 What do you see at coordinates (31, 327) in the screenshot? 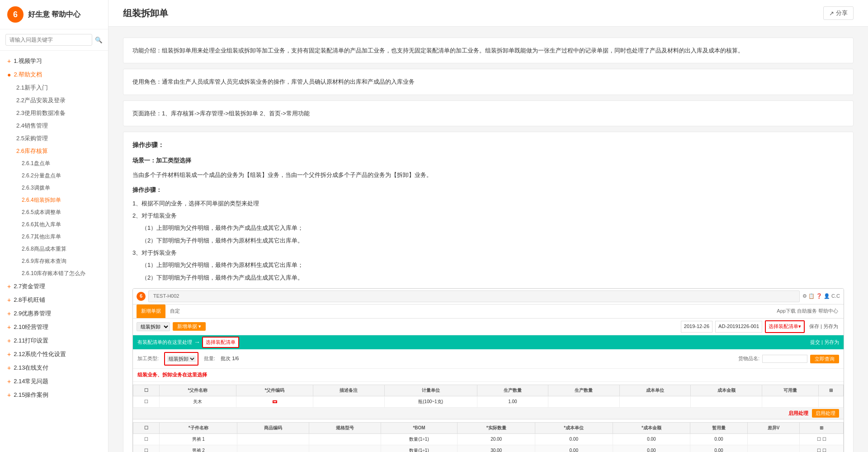
I see `sidebar-item-label: 2.10经营管理` at bounding box center [31, 327].